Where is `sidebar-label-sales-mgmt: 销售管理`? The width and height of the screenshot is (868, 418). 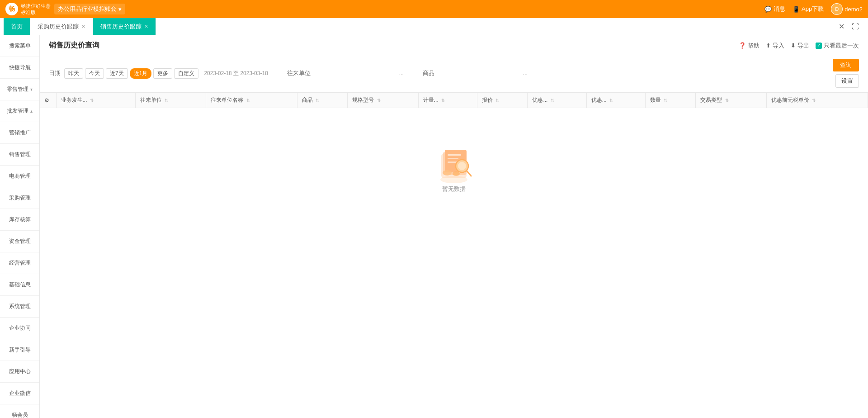
sidebar-label-sales-mgmt: 销售管理 is located at coordinates (20, 155).